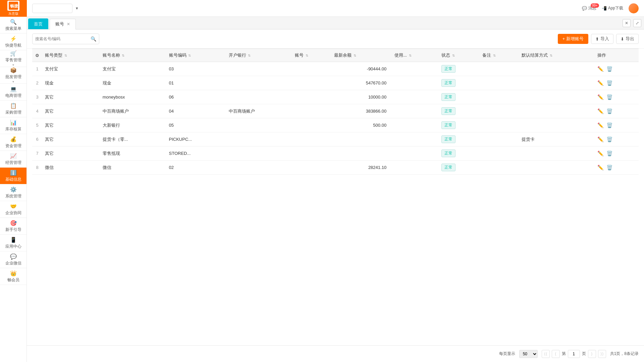 The width and height of the screenshot is (644, 362). I want to click on tab-account: 账号 ✕, so click(63, 24).